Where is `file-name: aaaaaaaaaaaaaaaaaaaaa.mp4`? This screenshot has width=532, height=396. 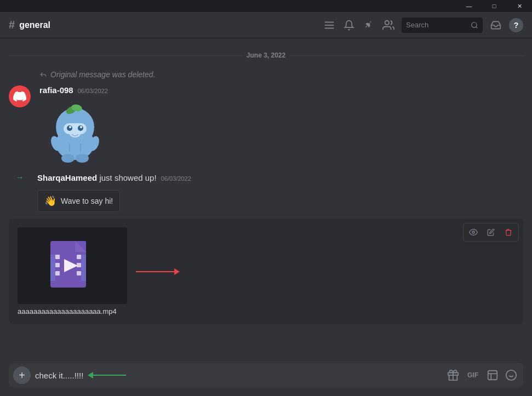 file-name: aaaaaaaaaaaaaaaaaaaaa.mp4 is located at coordinates (72, 311).